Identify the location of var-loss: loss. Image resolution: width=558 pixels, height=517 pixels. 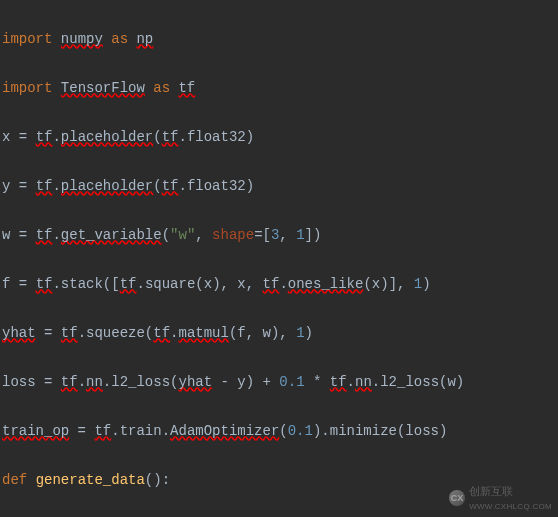
(19, 382).